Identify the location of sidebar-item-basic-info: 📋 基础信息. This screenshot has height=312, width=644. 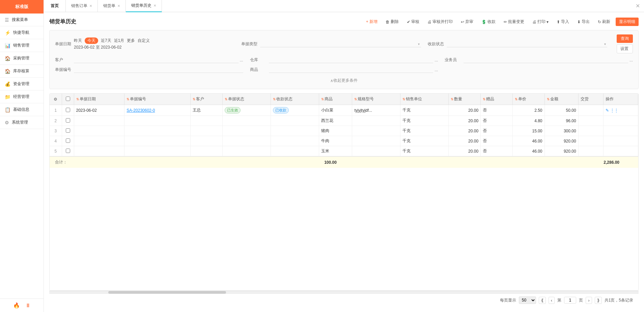
(22, 110).